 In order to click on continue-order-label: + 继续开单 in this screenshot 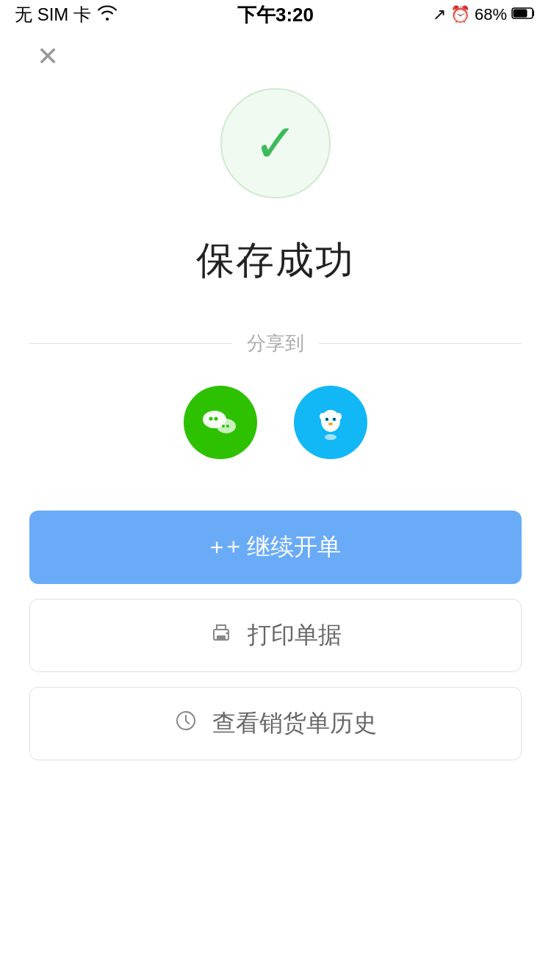, I will do `click(284, 547)`.